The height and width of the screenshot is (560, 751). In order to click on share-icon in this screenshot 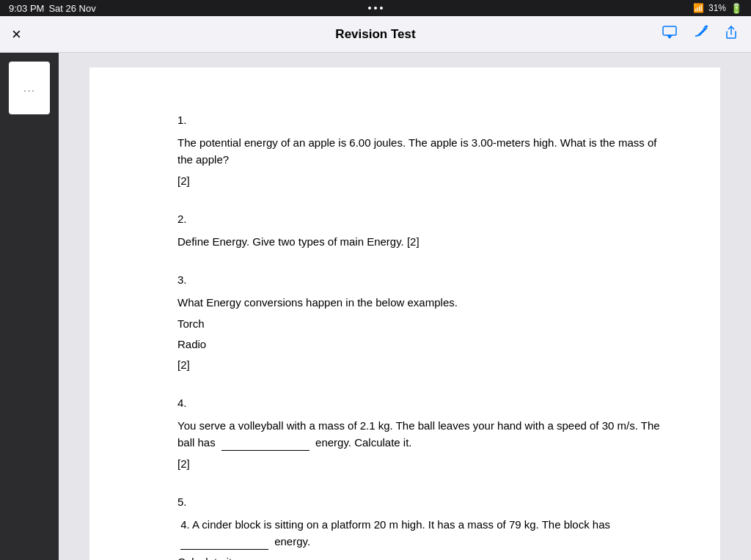, I will do `click(731, 34)`.